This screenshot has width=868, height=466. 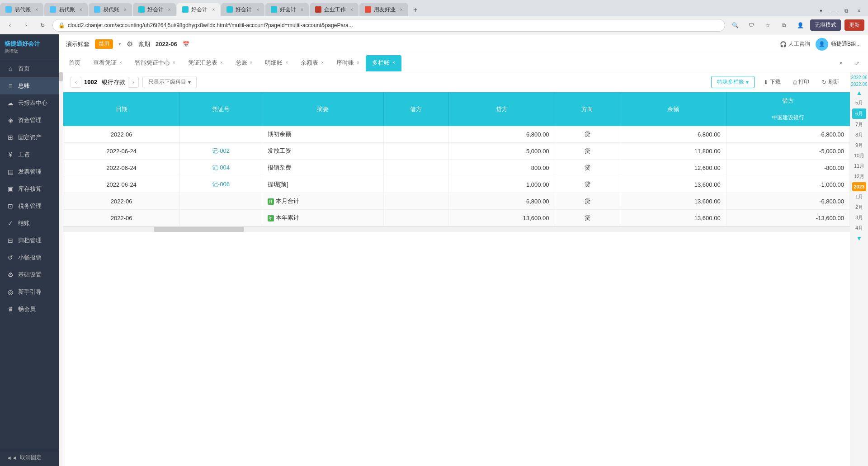 What do you see at coordinates (854, 25) in the screenshot?
I see `update-button: 更新` at bounding box center [854, 25].